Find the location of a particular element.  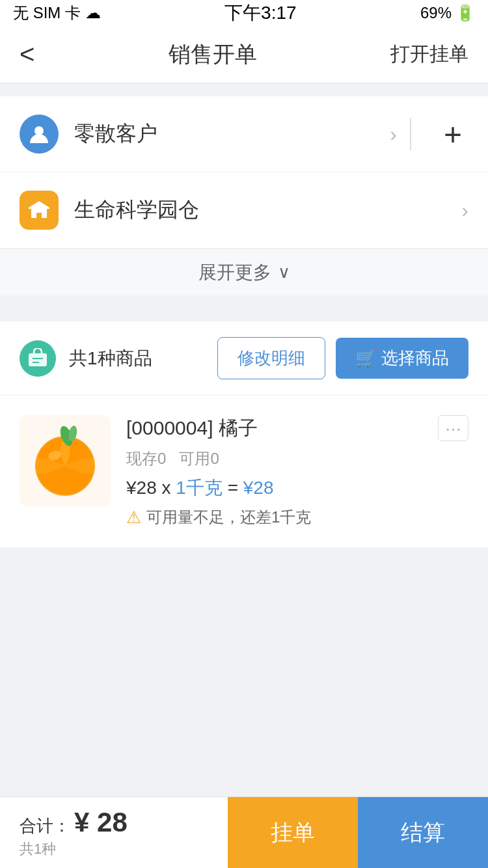

checkout-button: 结算 is located at coordinates (423, 833).